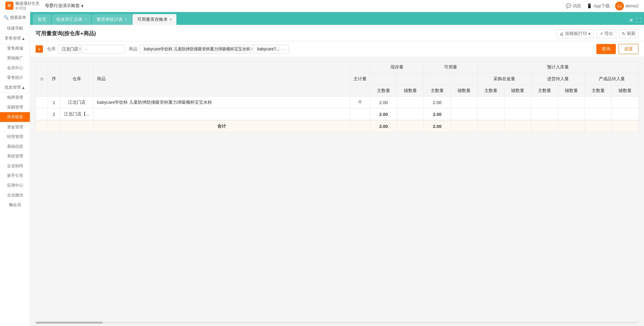  What do you see at coordinates (337, 33) in the screenshot?
I see `page-header: 可用量查询(按仓库+商品) 🖨 按模板打印 ▾ ↗ 导出 ↻ 刷新` at bounding box center [337, 33].